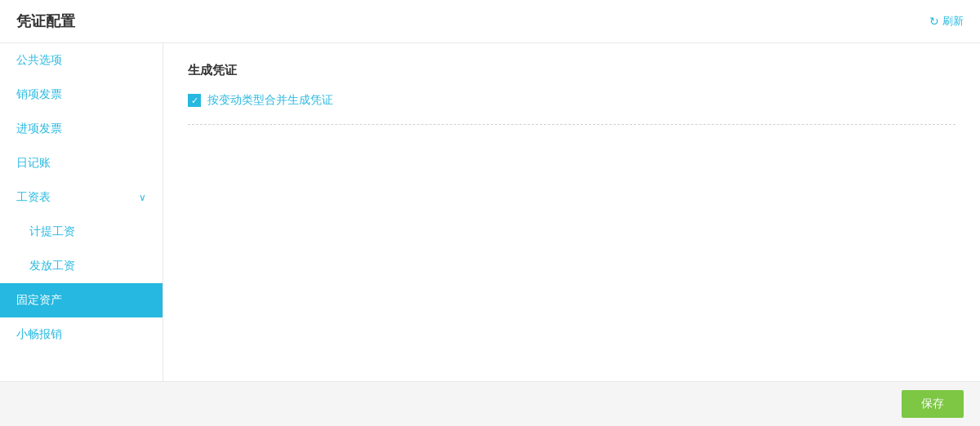 The image size is (980, 426). I want to click on sidebar-item-purchase-invoice: 进项发票, so click(82, 129).